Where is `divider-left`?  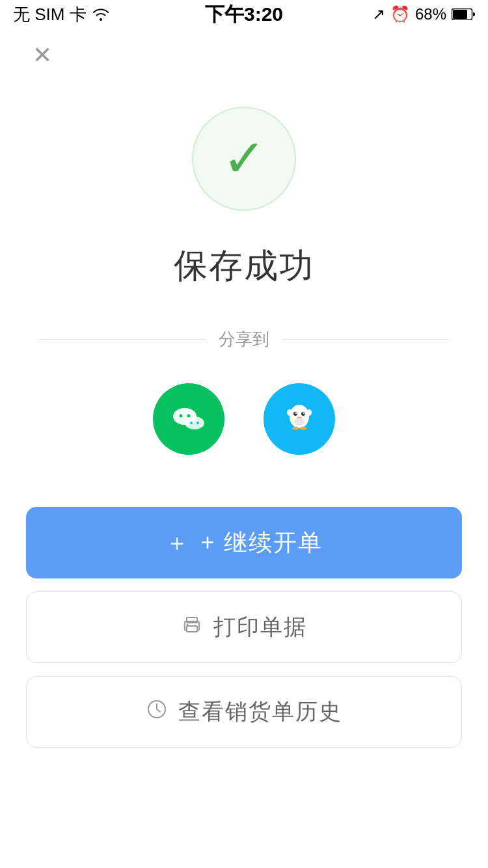
divider-left is located at coordinates (122, 340).